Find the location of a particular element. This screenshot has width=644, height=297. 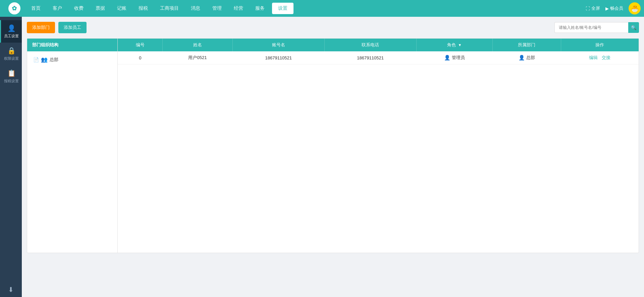

fullscreen-button: ⛶ 全屏 is located at coordinates (593, 8).